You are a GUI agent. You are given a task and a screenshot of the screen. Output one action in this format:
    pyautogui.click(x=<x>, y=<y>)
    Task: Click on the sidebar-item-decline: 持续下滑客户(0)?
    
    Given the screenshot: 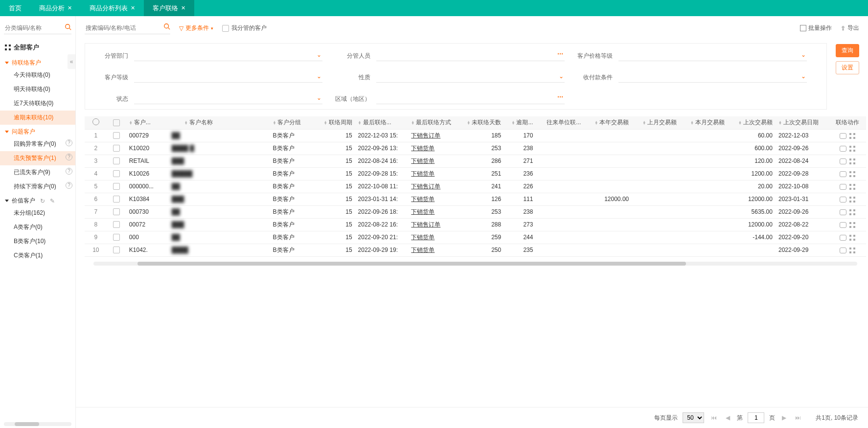 What is the action you would take?
    pyautogui.click(x=38, y=187)
    